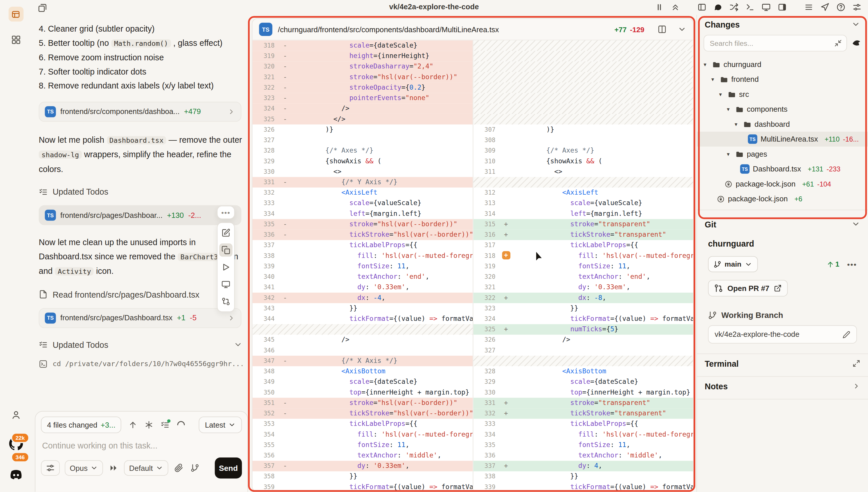 This screenshot has height=492, width=868. Describe the element at coordinates (50, 468) in the screenshot. I see `tune-button` at that location.